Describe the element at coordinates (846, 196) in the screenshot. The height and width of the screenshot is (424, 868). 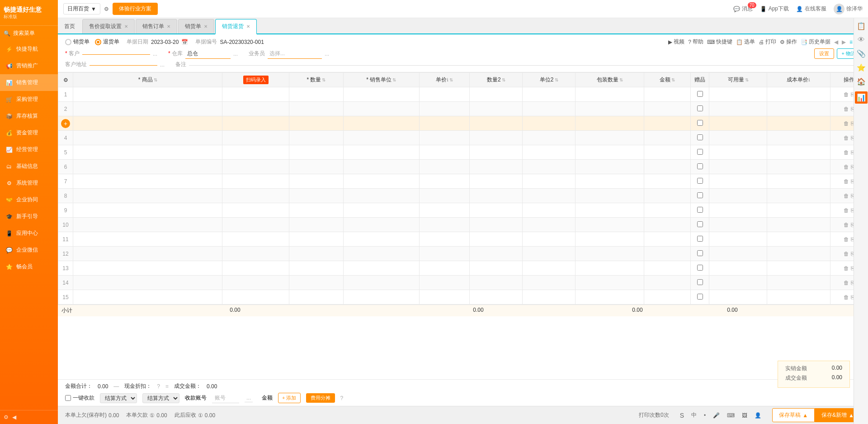
I see `row-8-delete-icon: 🗑` at that location.